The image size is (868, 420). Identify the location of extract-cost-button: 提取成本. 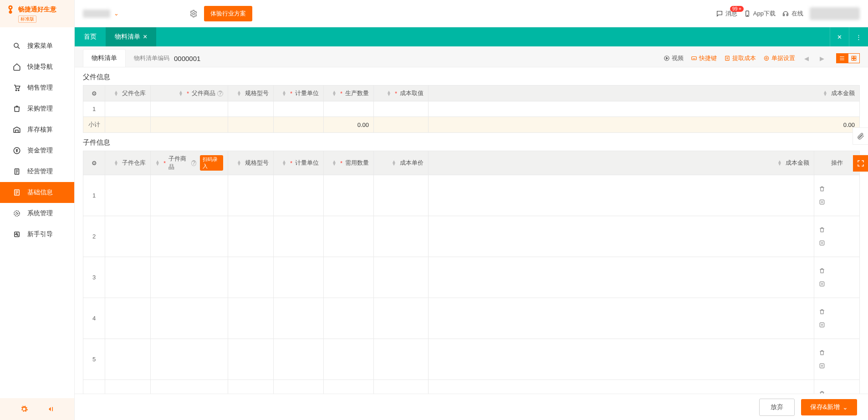
(740, 58).